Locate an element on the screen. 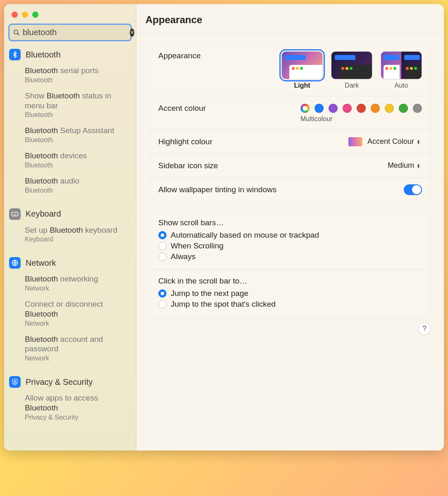 The image size is (448, 496). search-input is located at coordinates (75, 32).